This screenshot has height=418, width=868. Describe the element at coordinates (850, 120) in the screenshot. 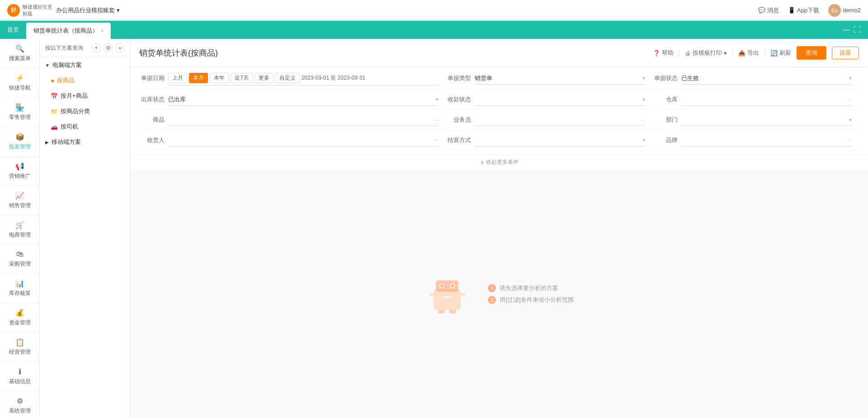

I see `dept-dropdown: ▾` at that location.